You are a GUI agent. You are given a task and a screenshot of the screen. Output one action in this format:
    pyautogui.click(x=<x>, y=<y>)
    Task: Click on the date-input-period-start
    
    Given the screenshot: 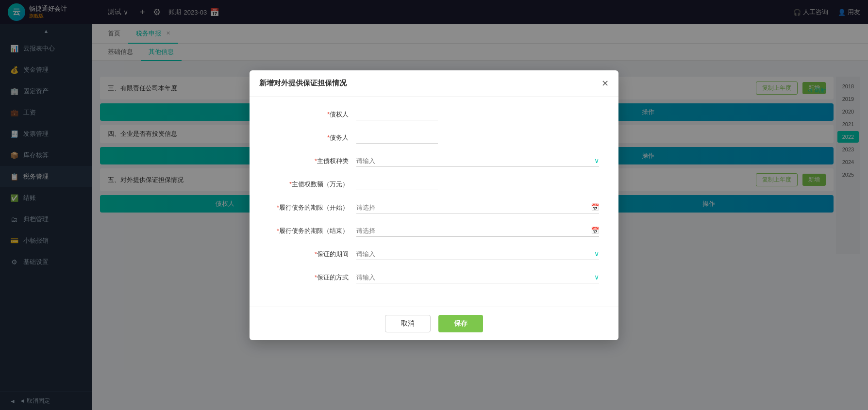 What is the action you would take?
    pyautogui.click(x=474, y=208)
    